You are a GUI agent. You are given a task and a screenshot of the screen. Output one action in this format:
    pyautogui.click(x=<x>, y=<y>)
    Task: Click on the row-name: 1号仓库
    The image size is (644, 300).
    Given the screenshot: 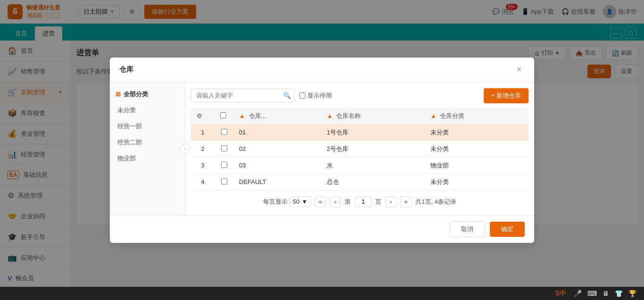 What is the action you would take?
    pyautogui.click(x=373, y=132)
    